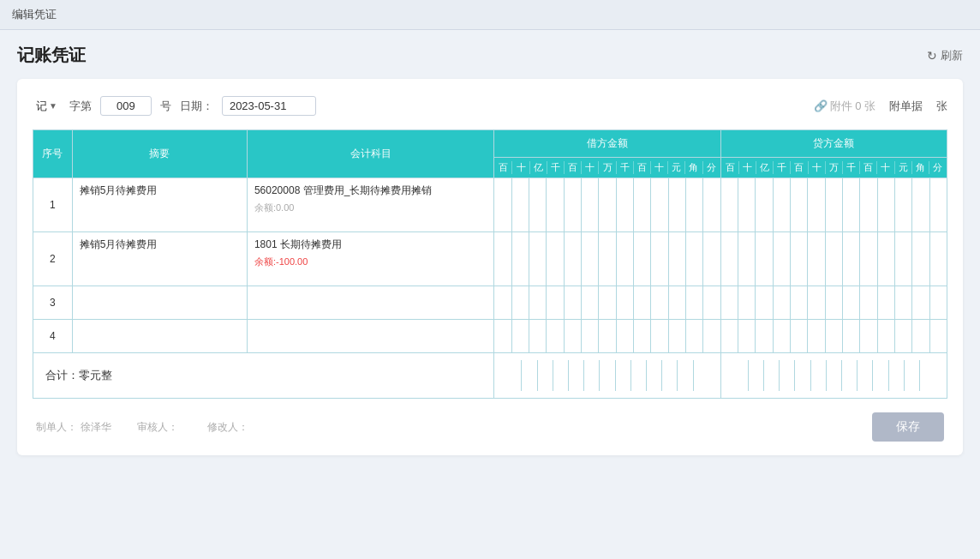 This screenshot has width=980, height=559. What do you see at coordinates (834, 259) in the screenshot?
I see `row-2-credit` at bounding box center [834, 259].